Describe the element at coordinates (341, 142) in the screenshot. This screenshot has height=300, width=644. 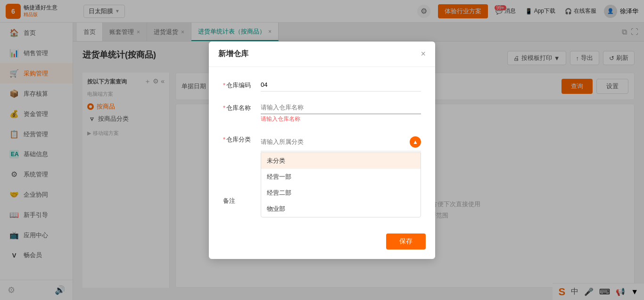
I see `category-field: ▲ 未分类 经营一部 经营二部 物业部` at that location.